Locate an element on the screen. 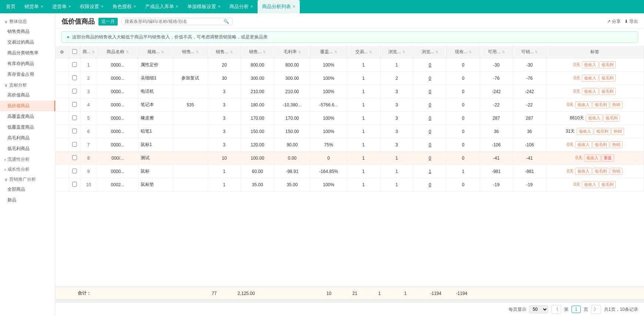 This screenshot has height=316, width=644. col-available-stock-header: 可用... ⇅ is located at coordinates (496, 52).